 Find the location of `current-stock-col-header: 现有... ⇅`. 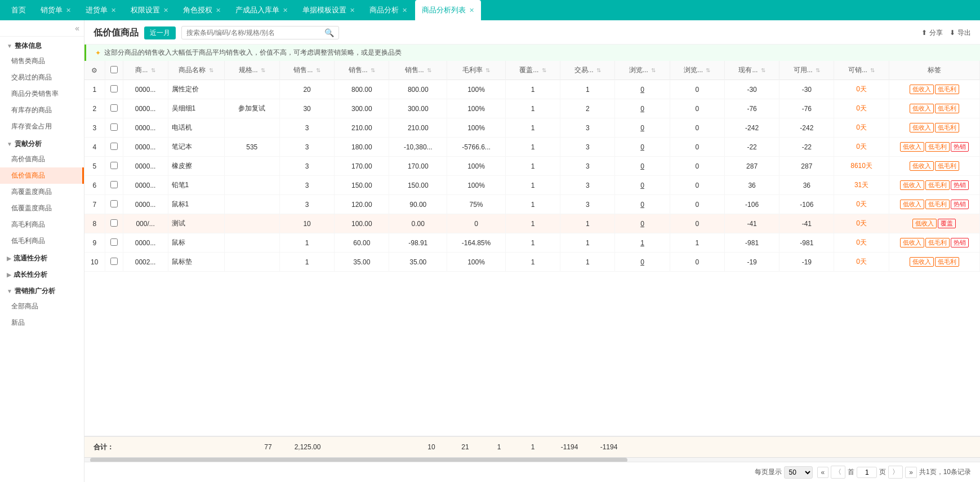

current-stock-col-header: 现有... ⇅ is located at coordinates (751, 70).